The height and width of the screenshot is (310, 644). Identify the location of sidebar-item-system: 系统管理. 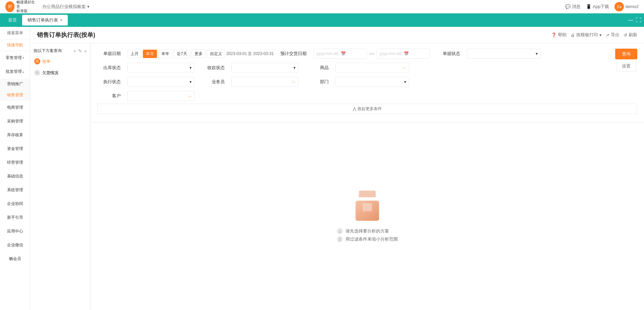
(15, 190).